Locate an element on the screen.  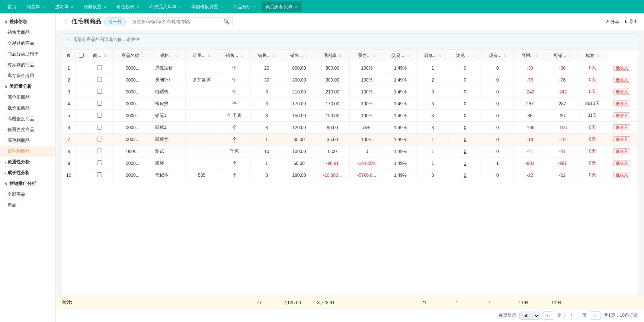
filter-period-button: 近一月 is located at coordinates (115, 22).